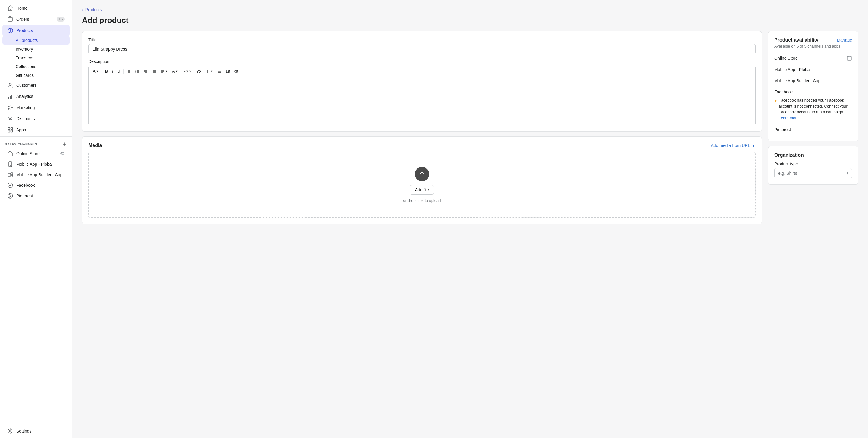 The image size is (868, 438). Describe the element at coordinates (106, 71) in the screenshot. I see `bold-btn: B` at that location.